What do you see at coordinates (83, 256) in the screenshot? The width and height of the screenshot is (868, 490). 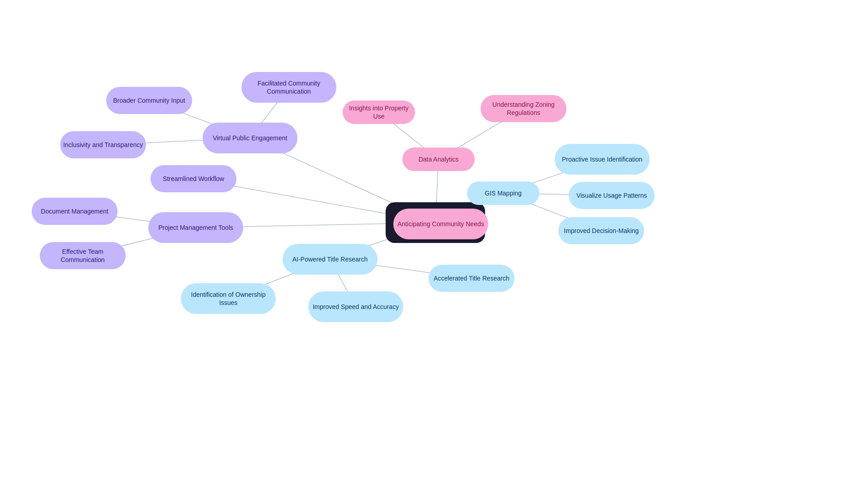 I see `node-label-effective_team_communication: Effective Team Communication` at bounding box center [83, 256].